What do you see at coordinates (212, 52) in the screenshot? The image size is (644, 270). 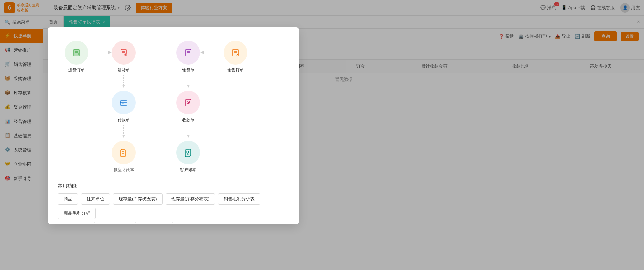 I see `arrow-2: ▶` at bounding box center [212, 52].